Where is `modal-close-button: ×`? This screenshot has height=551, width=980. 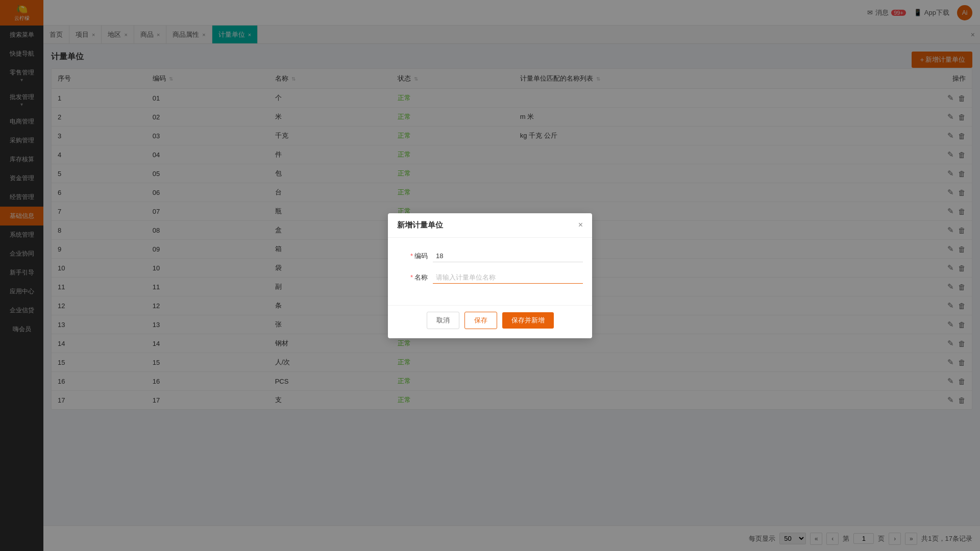
modal-close-button: × is located at coordinates (581, 225).